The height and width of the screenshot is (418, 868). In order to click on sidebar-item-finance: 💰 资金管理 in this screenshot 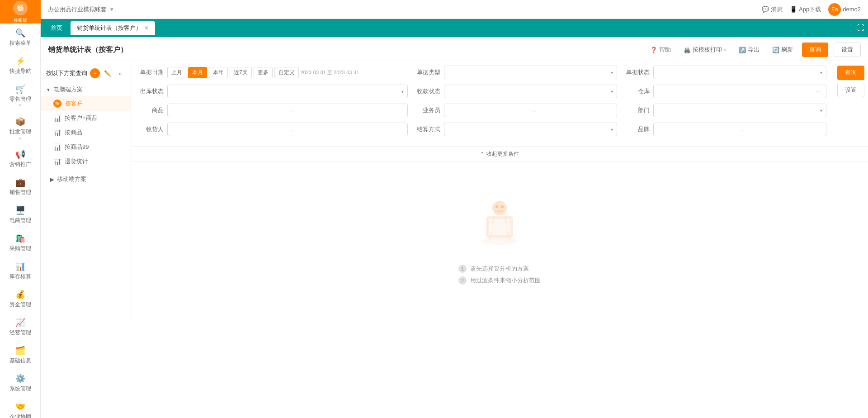, I will do `click(20, 299)`.